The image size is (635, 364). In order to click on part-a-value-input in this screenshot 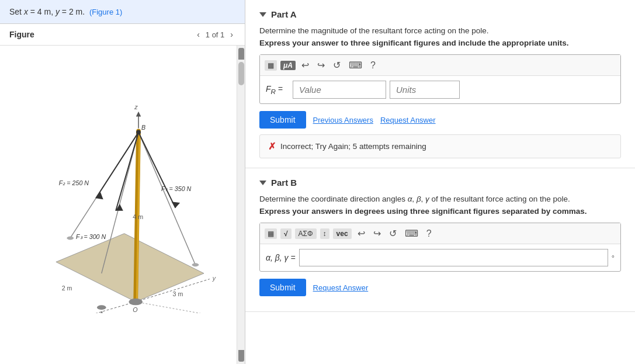, I will do `click(339, 90)`.